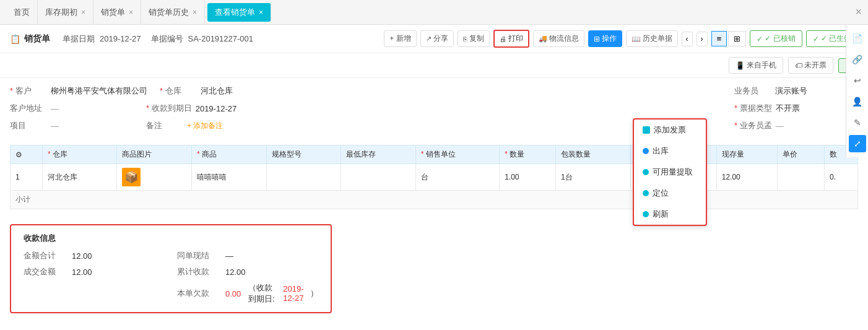 The height and width of the screenshot is (330, 868). What do you see at coordinates (558, 38) in the screenshot?
I see `logistics-button: 🚚 物流信息` at bounding box center [558, 38].